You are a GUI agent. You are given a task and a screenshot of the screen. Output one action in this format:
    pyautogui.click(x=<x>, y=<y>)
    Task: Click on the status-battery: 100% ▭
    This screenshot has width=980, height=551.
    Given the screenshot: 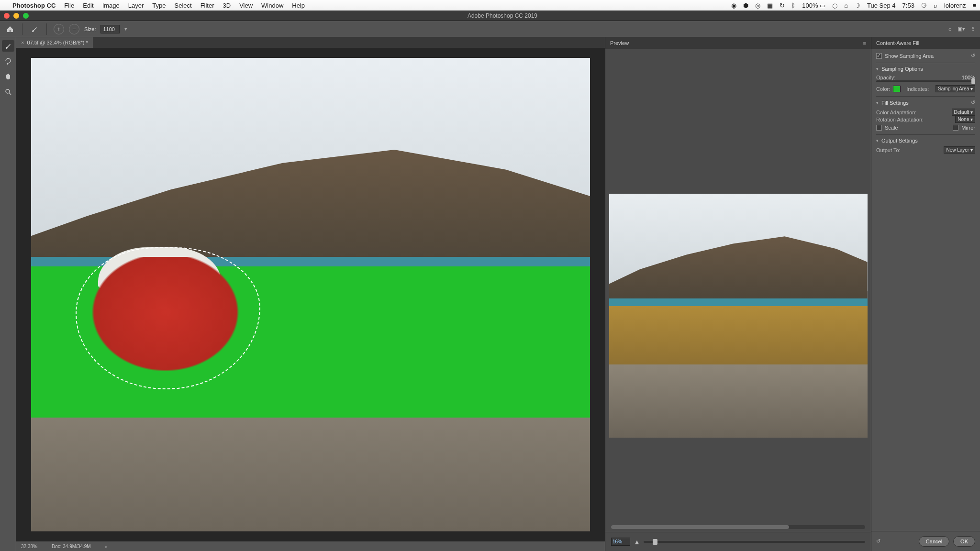 What is the action you would take?
    pyautogui.click(x=813, y=6)
    